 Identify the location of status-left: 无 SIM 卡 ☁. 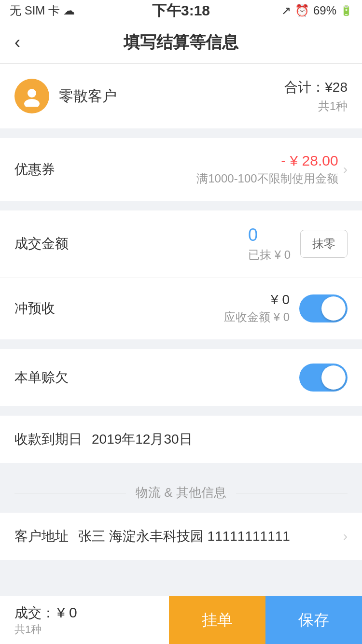
(42, 11).